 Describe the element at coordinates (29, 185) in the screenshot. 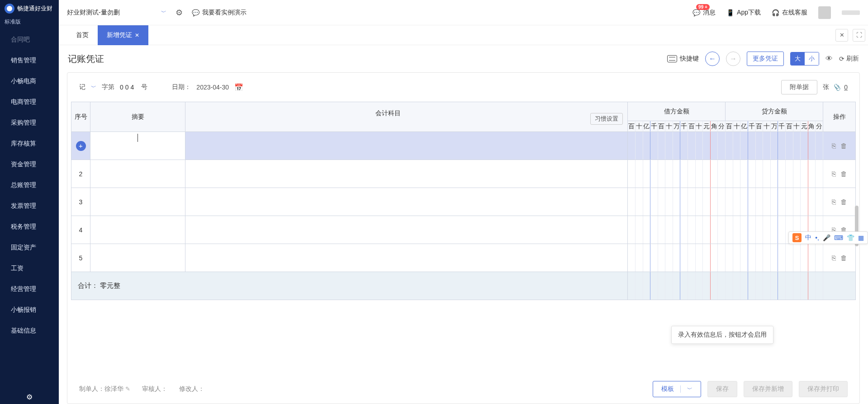

I see `sidebar-item: 总账管理` at that location.